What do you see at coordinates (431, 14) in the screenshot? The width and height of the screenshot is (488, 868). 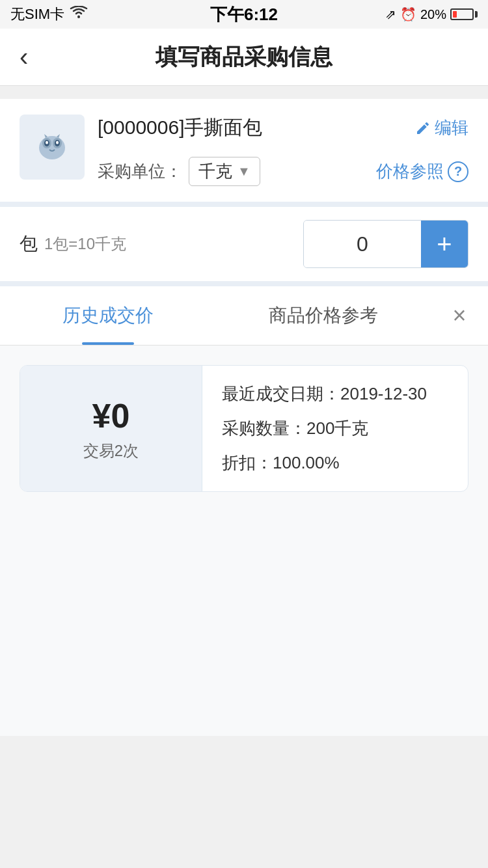 I see `status-right: ⇗ ⏰ 20%` at bounding box center [431, 14].